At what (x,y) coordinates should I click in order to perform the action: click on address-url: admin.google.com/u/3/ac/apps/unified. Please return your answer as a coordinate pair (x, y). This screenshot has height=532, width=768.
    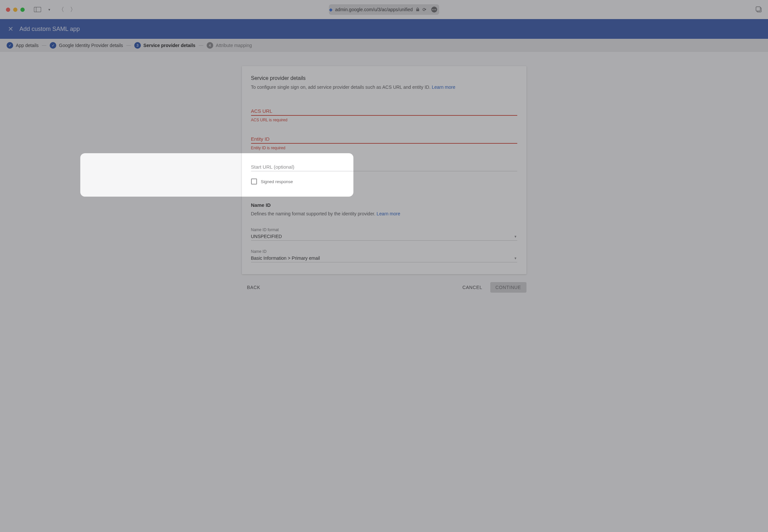
    Looking at the image, I should click on (374, 9).